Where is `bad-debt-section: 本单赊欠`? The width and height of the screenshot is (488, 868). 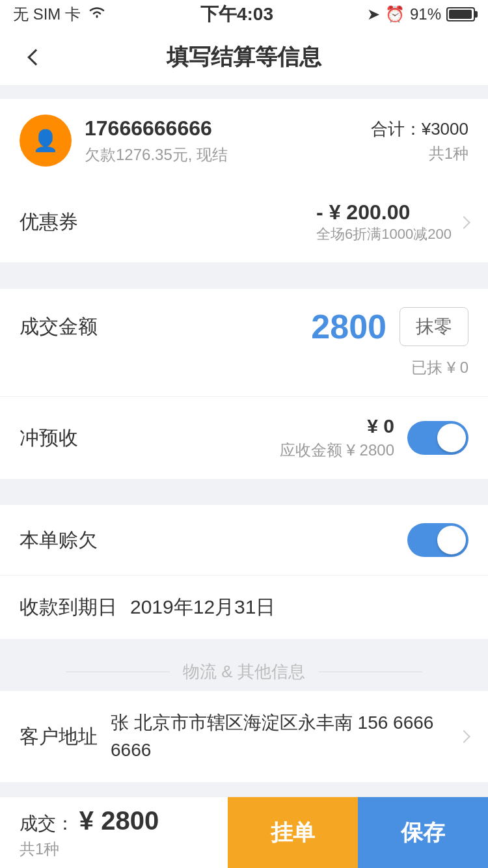
bad-debt-section: 本单赊欠 is located at coordinates (244, 540).